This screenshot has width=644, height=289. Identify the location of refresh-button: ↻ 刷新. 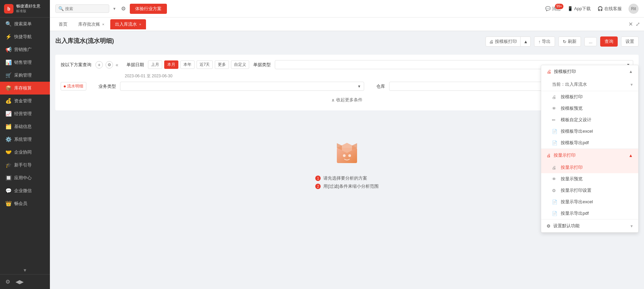
(570, 42).